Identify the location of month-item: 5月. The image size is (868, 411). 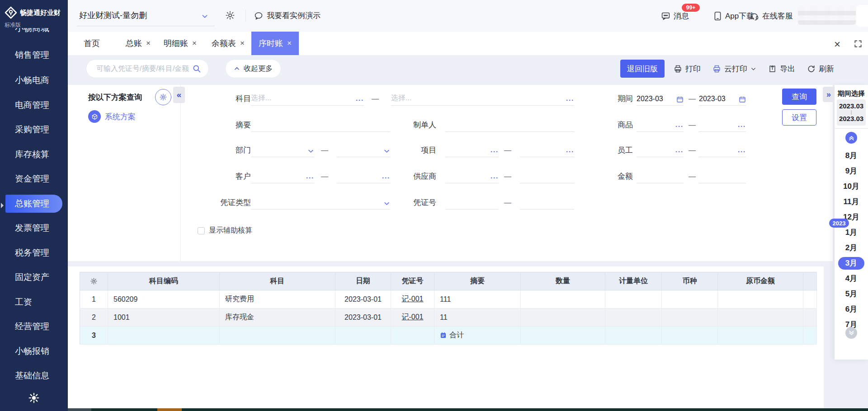
(851, 294).